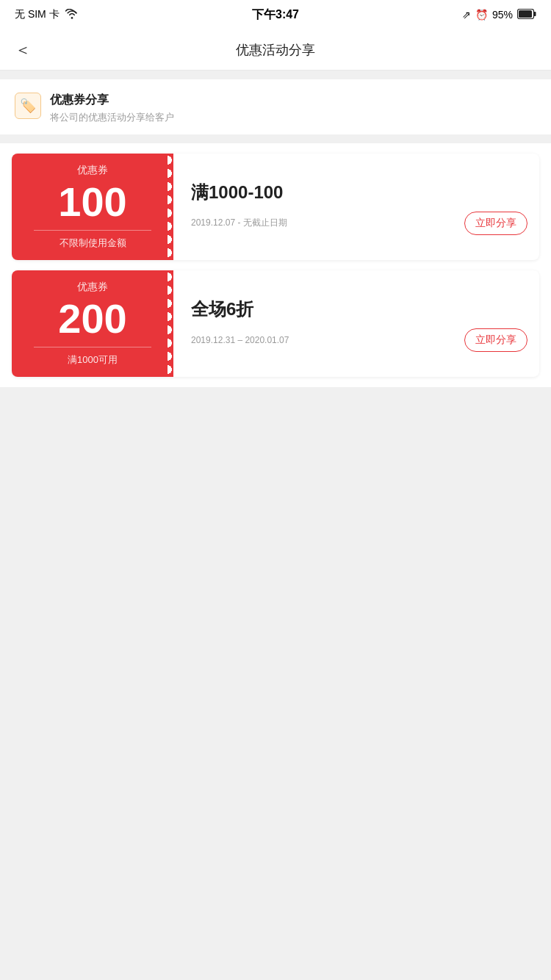 The width and height of the screenshot is (551, 980). What do you see at coordinates (276, 323) in the screenshot?
I see `coupon-card-1: 优惠券 200 满1000可用 全场6折 2019.12.31 – 2020.0…` at bounding box center [276, 323].